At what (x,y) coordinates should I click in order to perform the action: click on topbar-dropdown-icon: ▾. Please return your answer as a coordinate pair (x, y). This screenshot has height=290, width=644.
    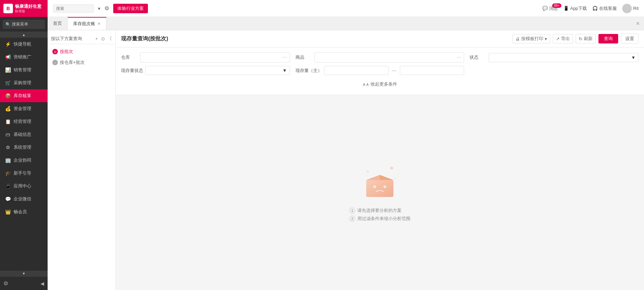
    Looking at the image, I should click on (99, 8).